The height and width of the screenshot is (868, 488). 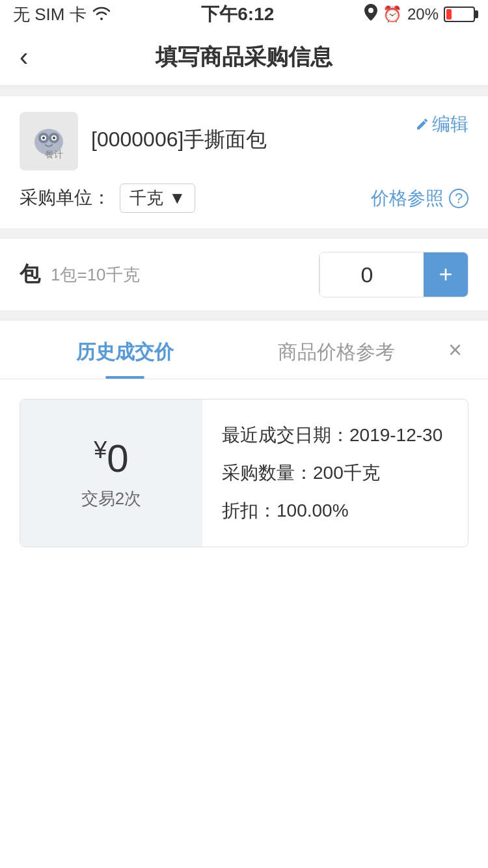 What do you see at coordinates (100, 450) in the screenshot?
I see `currency-symbol: ¥` at bounding box center [100, 450].